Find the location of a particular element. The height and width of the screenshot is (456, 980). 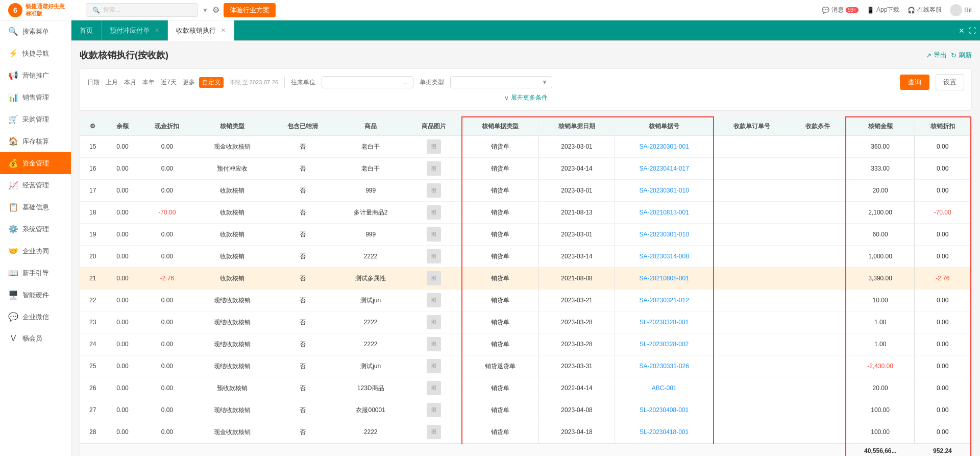

refresh-button: ↻ 刷新 is located at coordinates (962, 55).